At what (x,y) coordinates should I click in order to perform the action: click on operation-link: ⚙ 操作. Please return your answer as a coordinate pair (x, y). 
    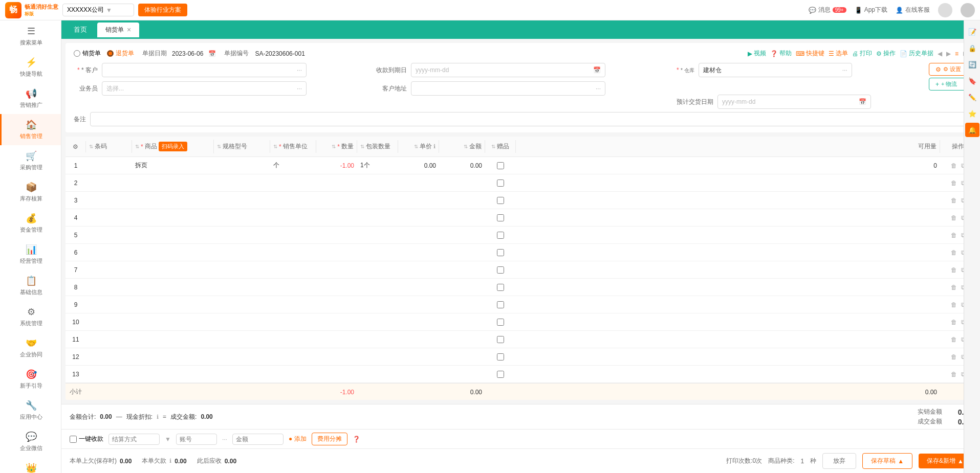
    Looking at the image, I should click on (886, 53).